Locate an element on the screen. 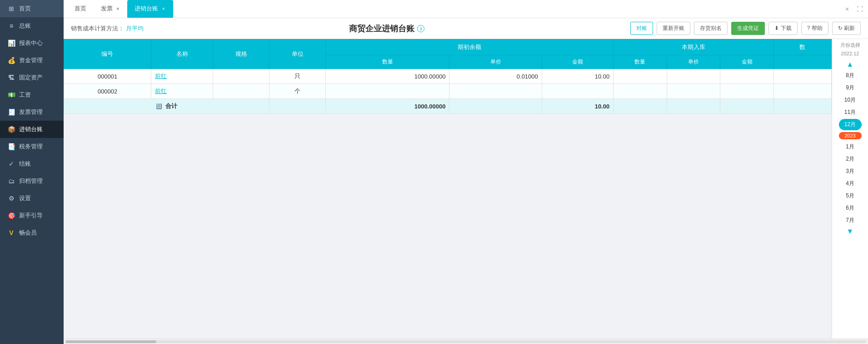 The width and height of the screenshot is (868, 344). generate-voucher-button: 生成凭证 is located at coordinates (748, 28).